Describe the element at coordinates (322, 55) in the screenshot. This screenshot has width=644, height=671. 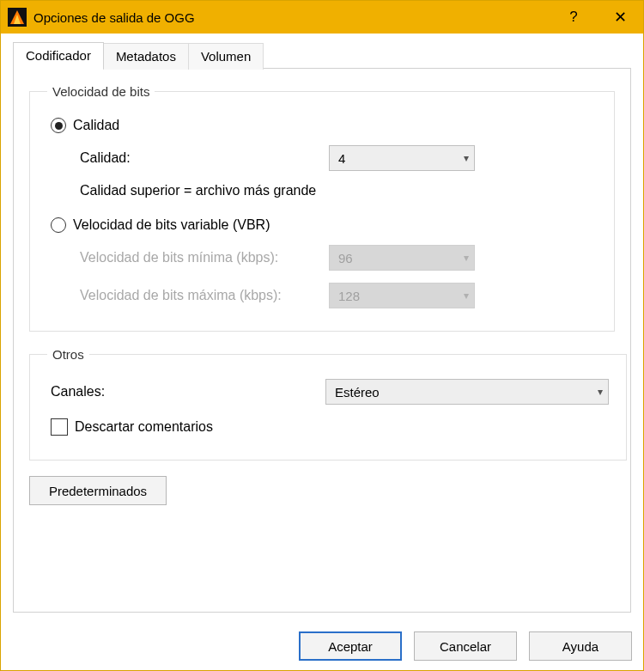
I see `tabstrip: Codificador Metadatos Volumen` at that location.